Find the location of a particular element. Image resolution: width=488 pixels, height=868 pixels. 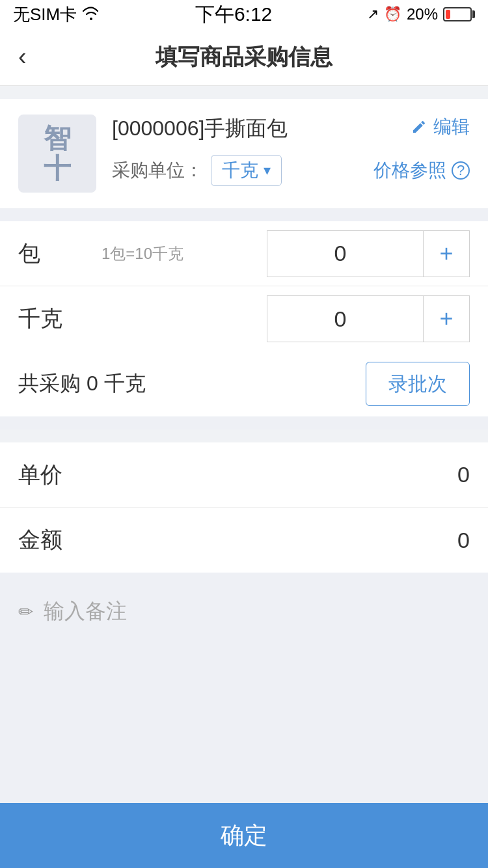

battery-icon is located at coordinates (459, 14).